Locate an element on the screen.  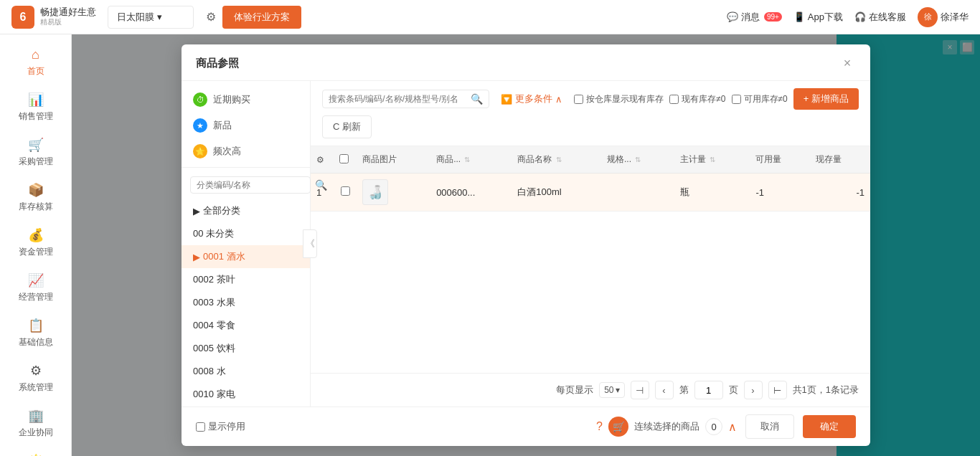
show-disabled-label: 显示停用 is located at coordinates (227, 427).